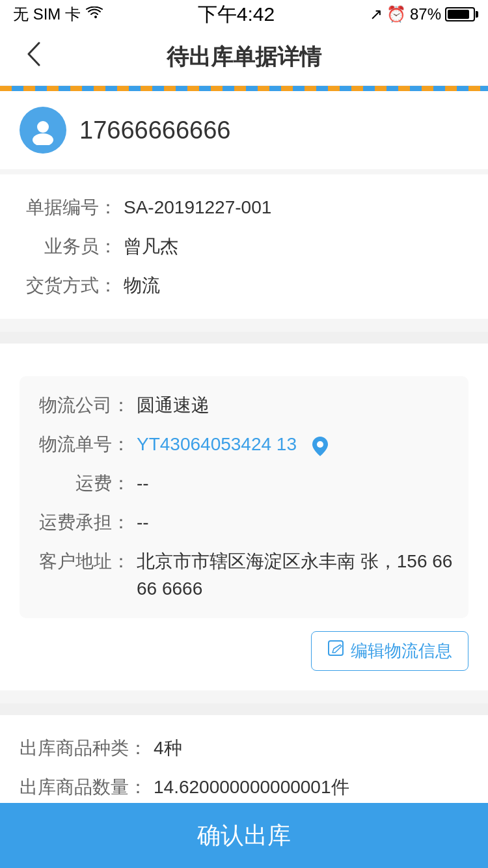  Describe the element at coordinates (390, 651) in the screenshot. I see `edit-logistics-button: 编辑物流信息` at that location.